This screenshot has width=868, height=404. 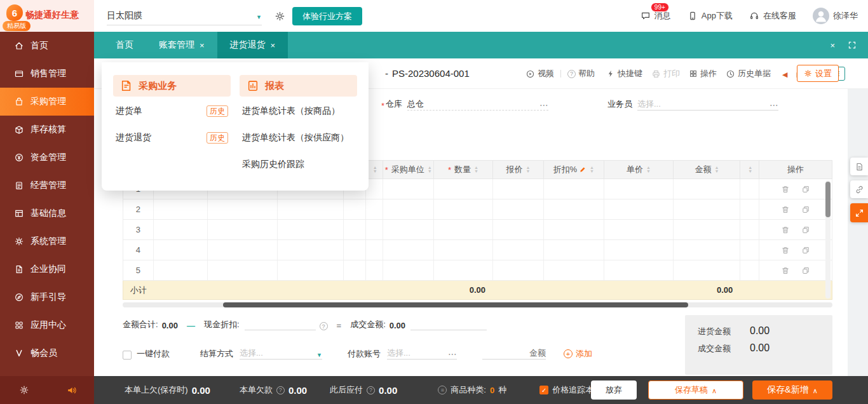 I want to click on sidebar-item-sales: 销售管理, so click(x=47, y=74).